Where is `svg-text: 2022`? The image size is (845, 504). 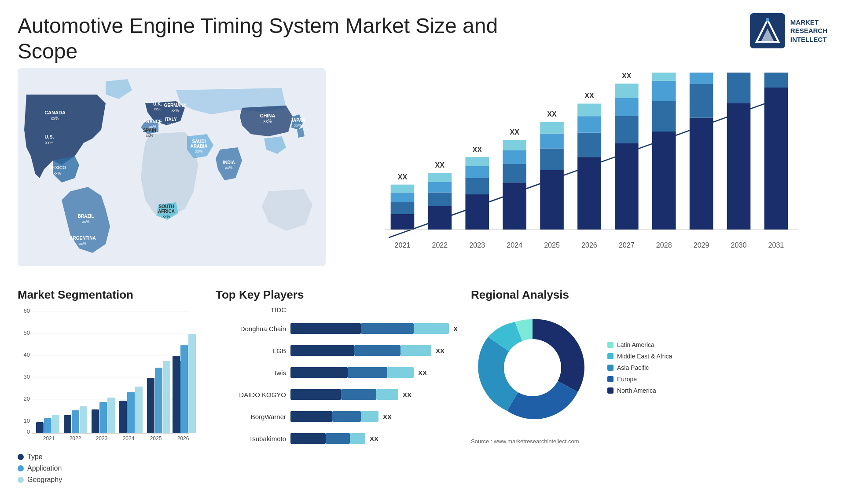
svg-text: 2022 is located at coordinates (76, 438).